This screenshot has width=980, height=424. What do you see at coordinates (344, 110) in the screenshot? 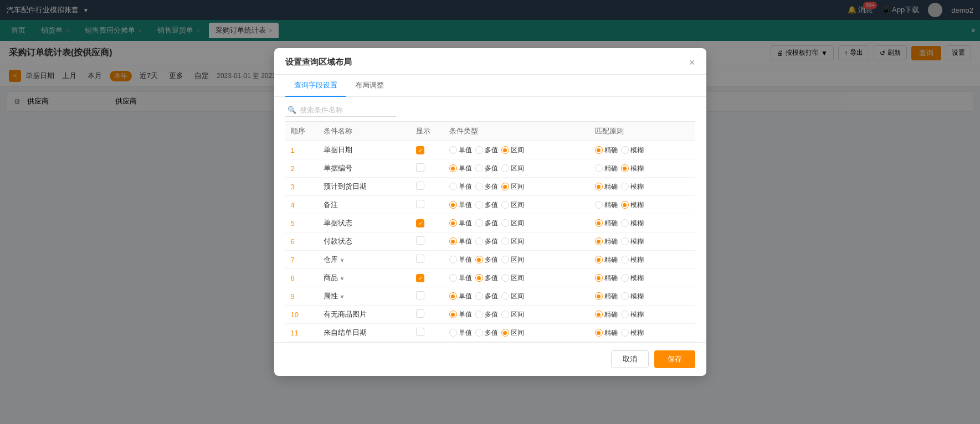
I see `search-input` at bounding box center [344, 110].